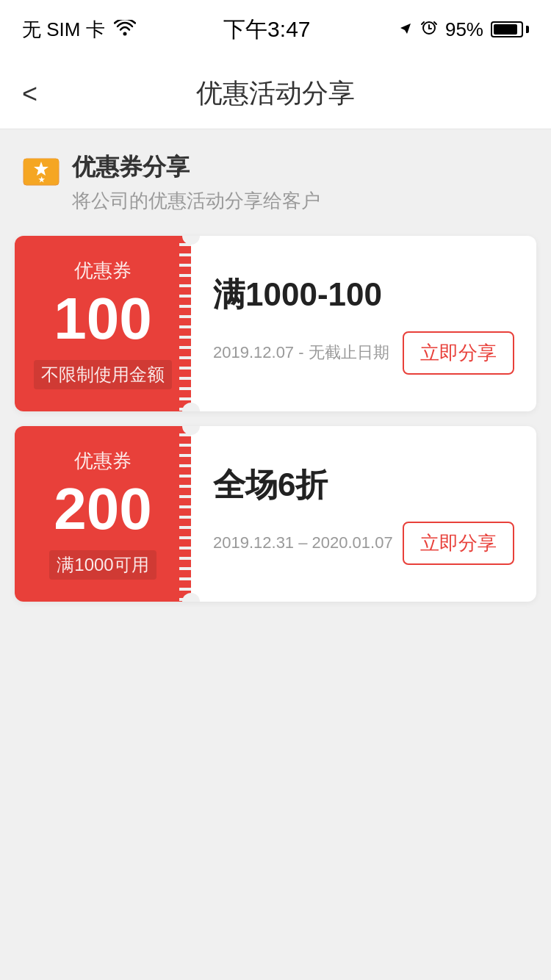 Image resolution: width=551 pixels, height=980 pixels. Describe the element at coordinates (63, 29) in the screenshot. I see `carrier-text: 无 SIM 卡` at that location.